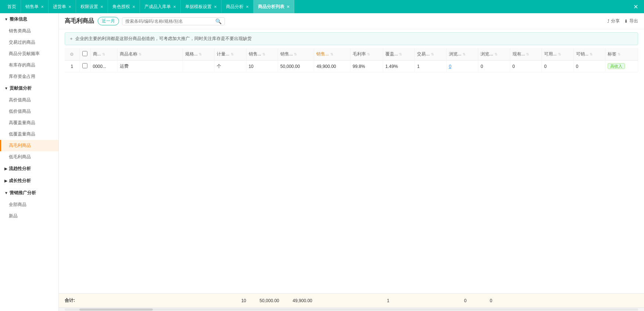 This screenshot has height=311, width=644. What do you see at coordinates (215, 7) in the screenshot?
I see `close-tab-template: ✕` at bounding box center [215, 7].